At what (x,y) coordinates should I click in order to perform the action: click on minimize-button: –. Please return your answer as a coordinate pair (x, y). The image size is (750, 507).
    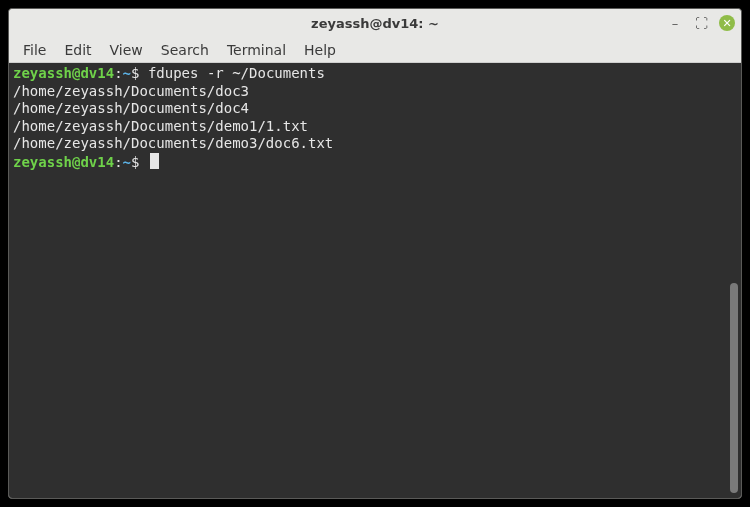
    Looking at the image, I should click on (675, 23).